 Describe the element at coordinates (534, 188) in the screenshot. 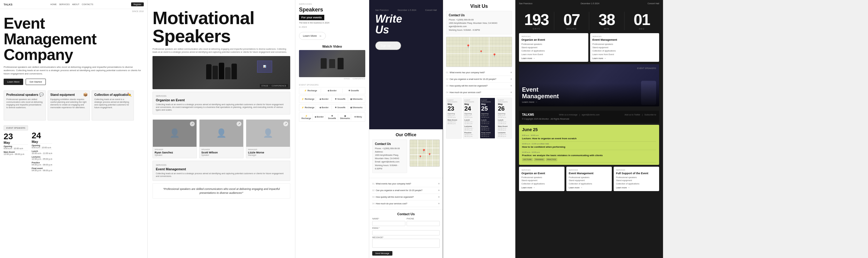

I see `bc-organize-arrow-icon: →` at that location.